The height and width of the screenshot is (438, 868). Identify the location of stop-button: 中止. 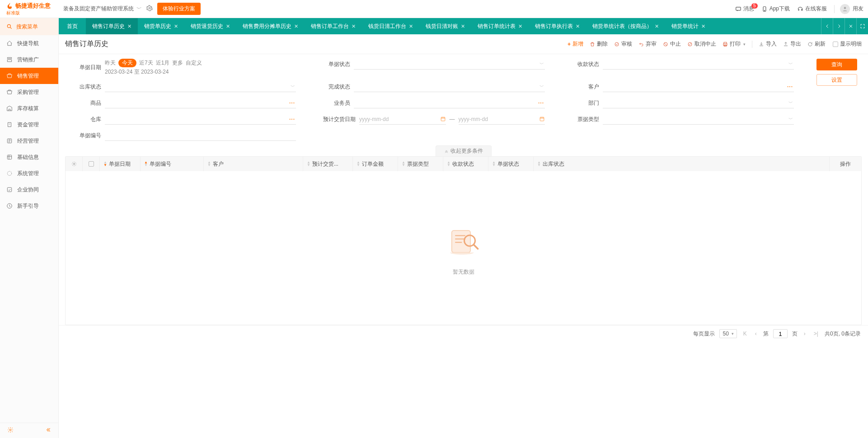
(672, 44).